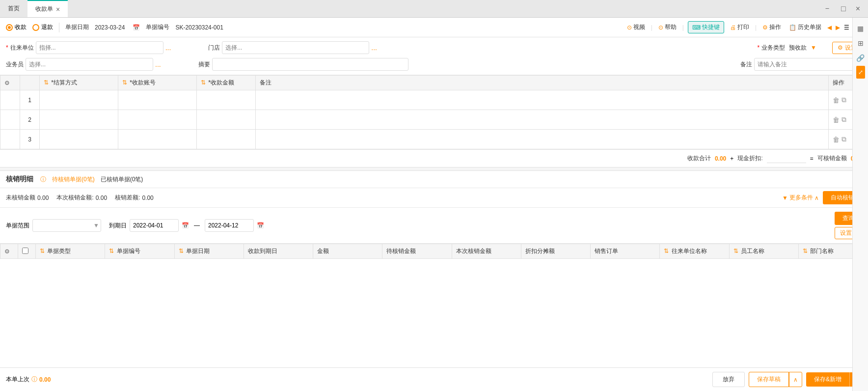 This screenshot has width=868, height=391. What do you see at coordinates (434, 100) in the screenshot?
I see `table-row: 1 🗑 ⧉` at bounding box center [434, 100].